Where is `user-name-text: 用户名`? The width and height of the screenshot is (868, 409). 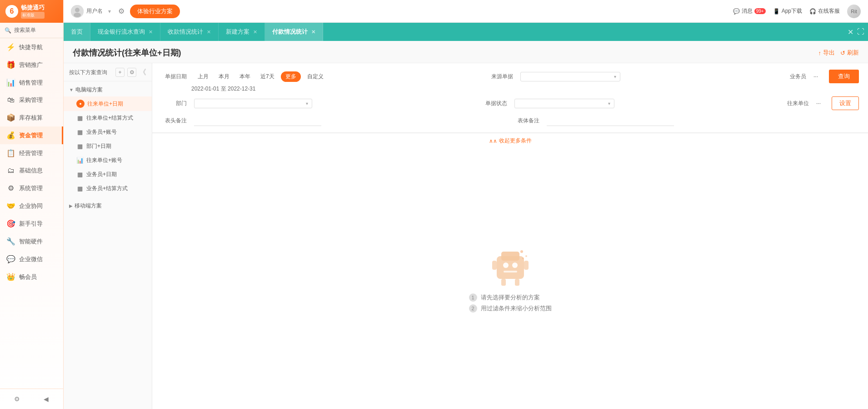
user-name-text: 用户名 is located at coordinates (95, 11).